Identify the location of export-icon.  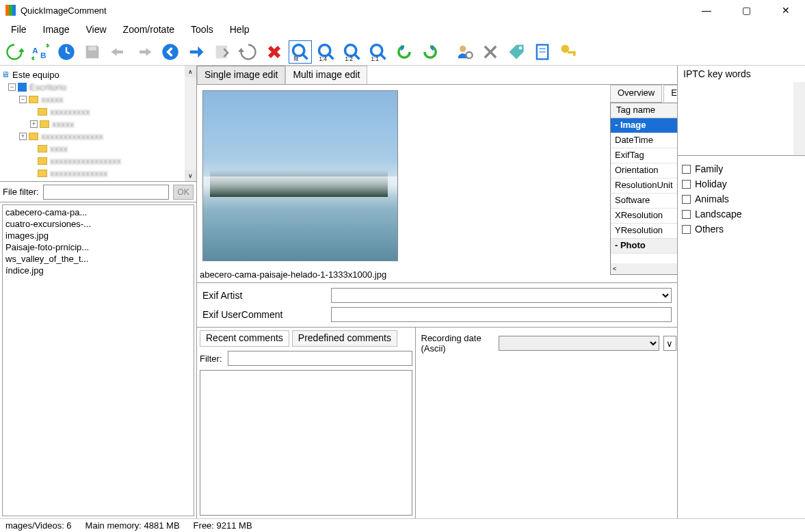
(222, 52).